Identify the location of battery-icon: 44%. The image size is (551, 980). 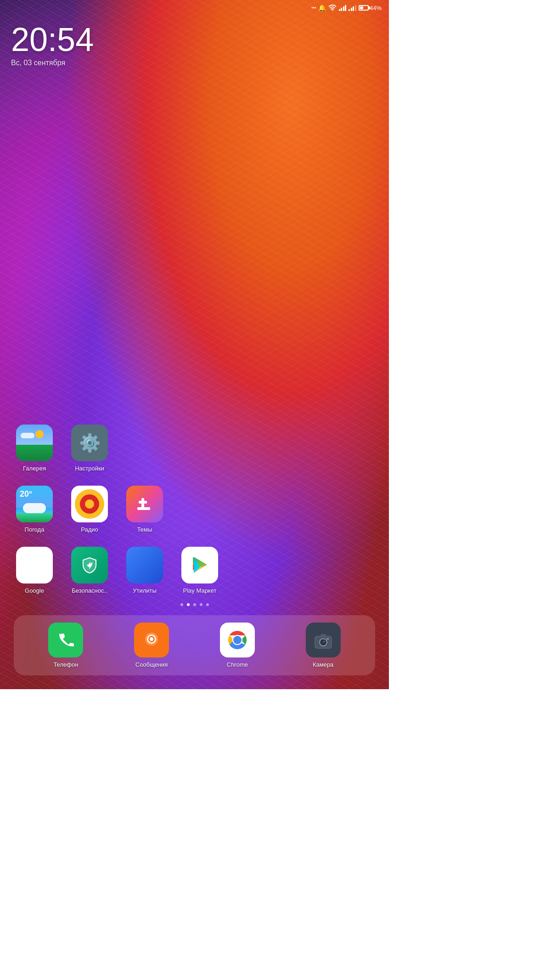
(370, 8).